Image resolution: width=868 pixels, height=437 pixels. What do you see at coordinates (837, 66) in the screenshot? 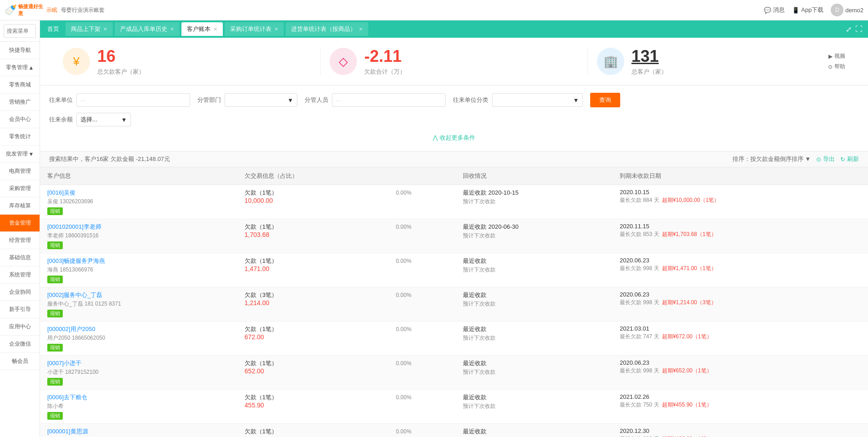
I see `help-action: ⊙ 帮助` at bounding box center [837, 66].